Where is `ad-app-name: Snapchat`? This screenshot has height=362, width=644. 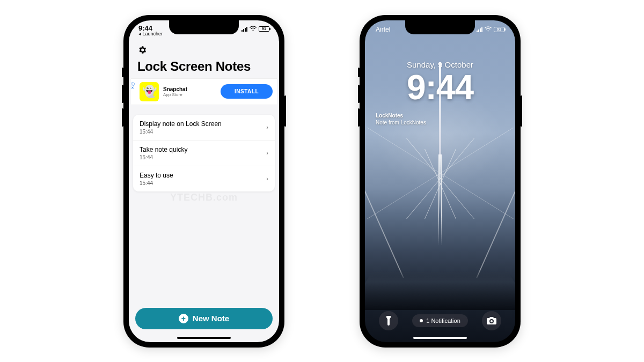 ad-app-name: Snapchat is located at coordinates (190, 89).